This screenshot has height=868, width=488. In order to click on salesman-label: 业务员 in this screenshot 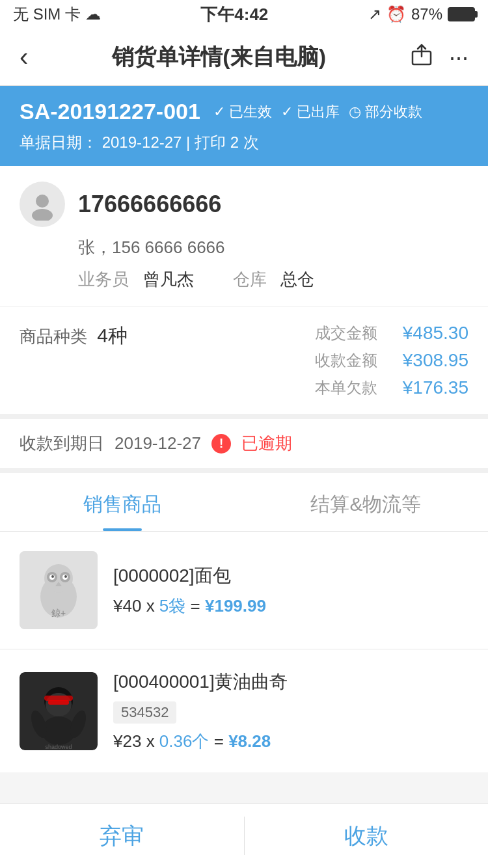, I will do `click(103, 279)`.